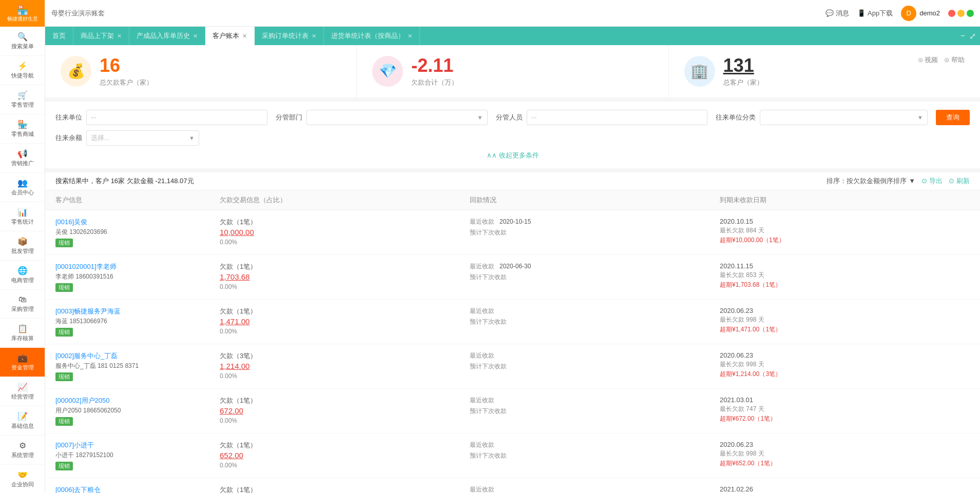 This screenshot has height=493, width=980. Describe the element at coordinates (167, 36) in the screenshot. I see `tab-product_history: 产成品入库单历史✕` at that location.